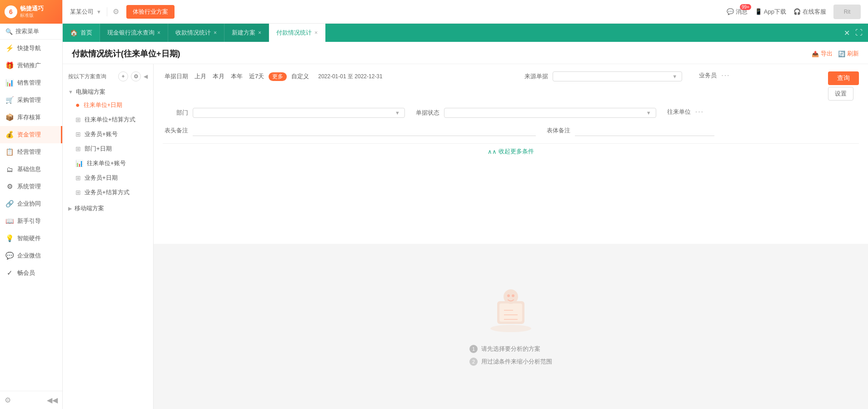 The height and width of the screenshot is (409, 868). Describe the element at coordinates (123, 76) in the screenshot. I see `add-scheme-btn: +` at that location.